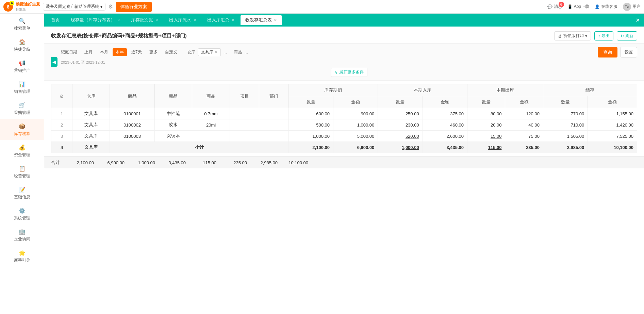 The height and width of the screenshot is (314, 644). What do you see at coordinates (22, 66) in the screenshot?
I see `sidebar-item-marketing: 📢 营销推广` at bounding box center [22, 66].